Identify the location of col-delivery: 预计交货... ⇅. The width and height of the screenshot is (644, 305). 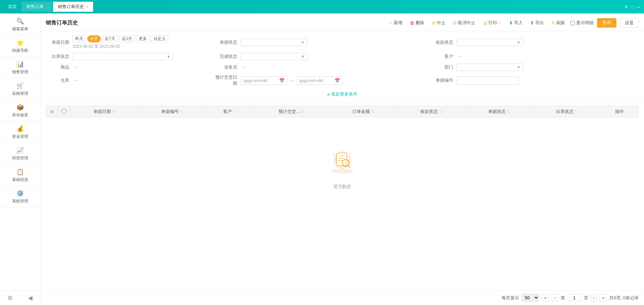
(291, 112).